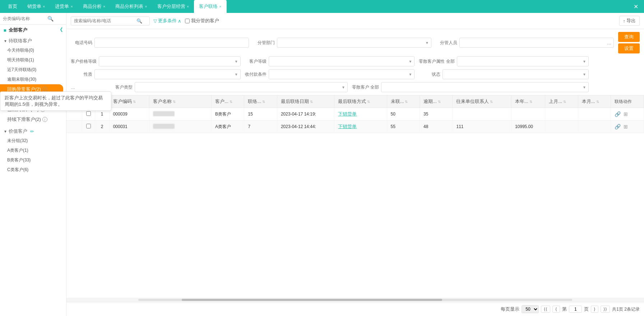 The image size is (644, 316). What do you see at coordinates (33, 70) in the screenshot?
I see `sidebar-item-7days: 近7天待联络(0)` at bounding box center [33, 70].